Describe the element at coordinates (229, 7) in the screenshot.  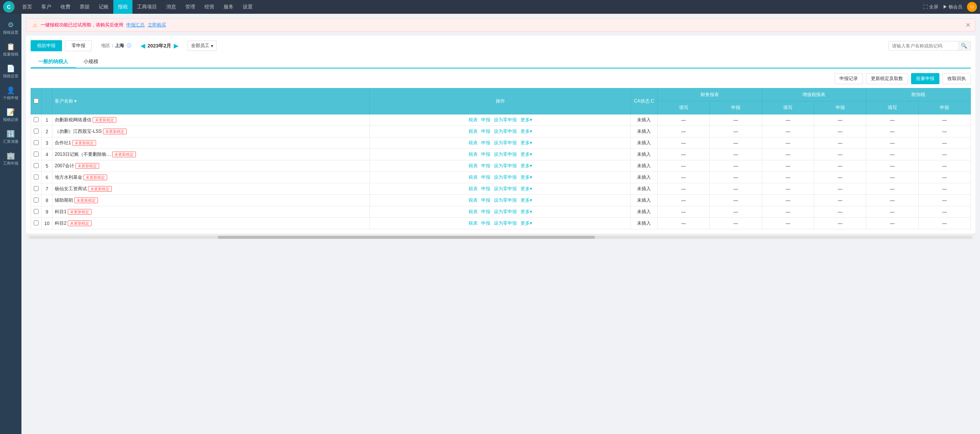
I see `nav-service: 服务` at that location.